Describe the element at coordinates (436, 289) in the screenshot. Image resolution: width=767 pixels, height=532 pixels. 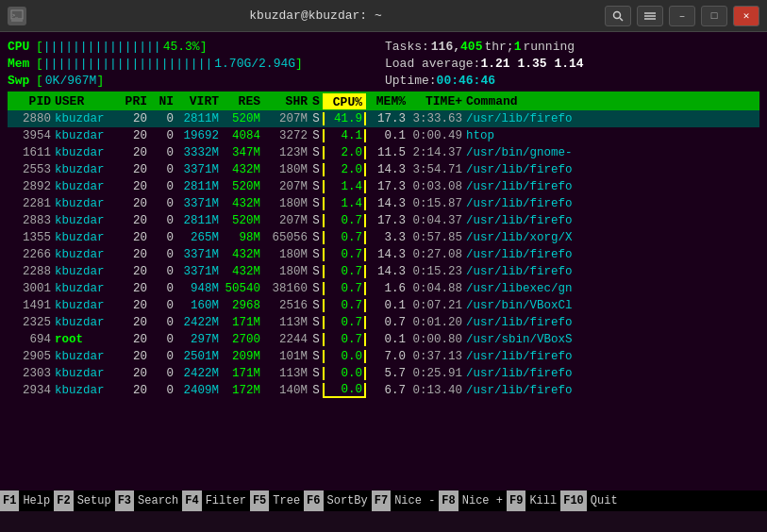
I see `cell-time: 0:04.88` at that location.